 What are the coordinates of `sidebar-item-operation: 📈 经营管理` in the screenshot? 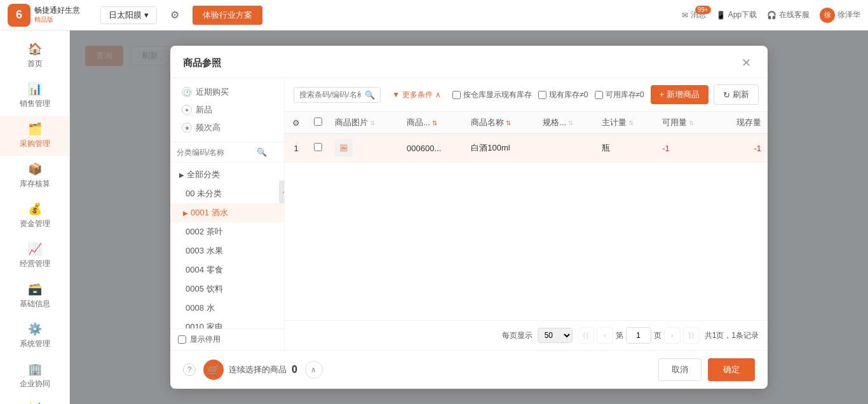 It's located at (34, 255).